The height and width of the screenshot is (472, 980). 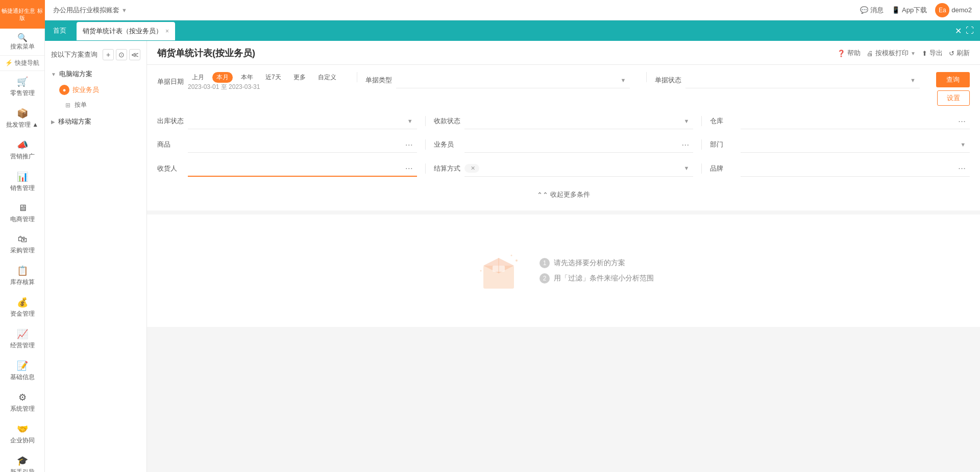 I want to click on doc-status-label: 单据状态, so click(x=668, y=80).